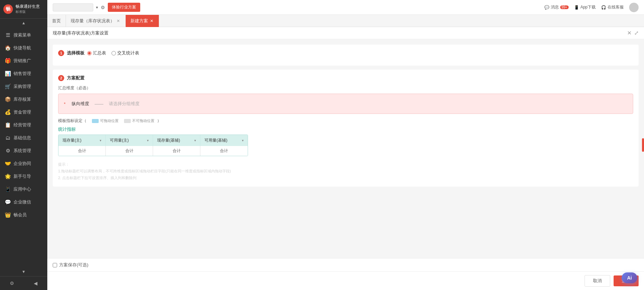 This screenshot has width=644, height=290. I want to click on indicator-label: 模板指标设定（ 可拖动位置 不可拖动位置 ）, so click(346, 121).